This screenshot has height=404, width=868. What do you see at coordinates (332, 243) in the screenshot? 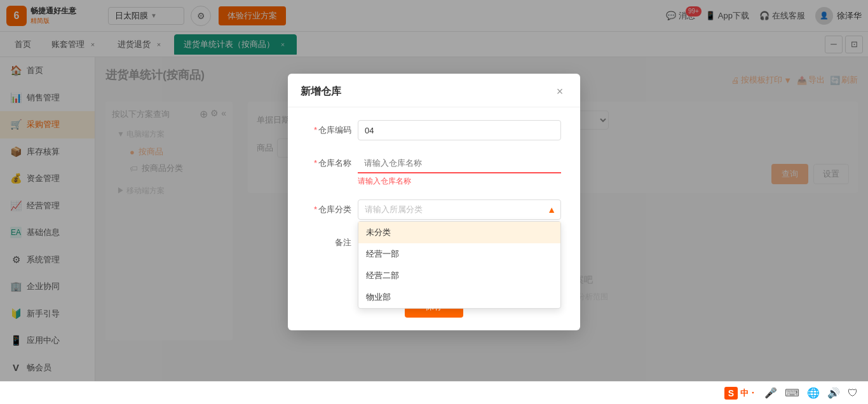
I see `remark-label: 备注` at bounding box center [332, 243].